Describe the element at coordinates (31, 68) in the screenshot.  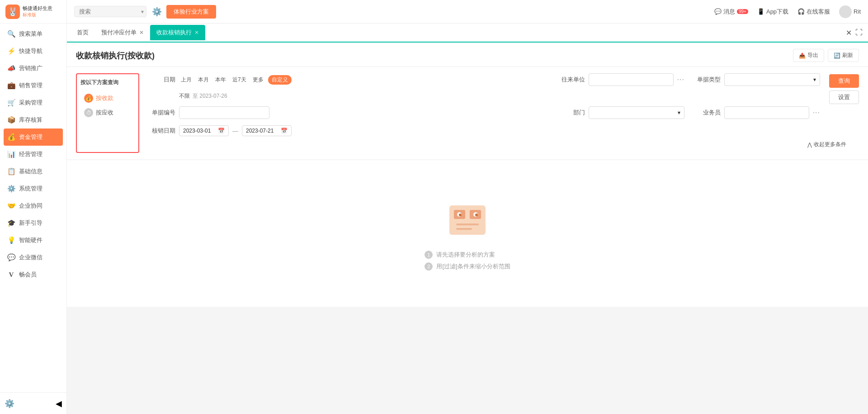
I see `sidebar-item-label: 营销推广` at that location.